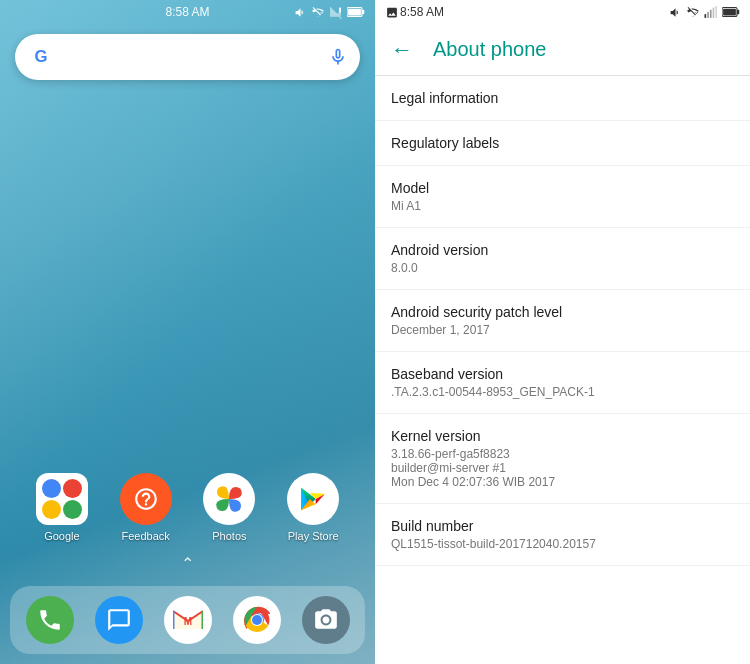 The width and height of the screenshot is (750, 664). I want to click on wifi-off-icon, so click(318, 12).